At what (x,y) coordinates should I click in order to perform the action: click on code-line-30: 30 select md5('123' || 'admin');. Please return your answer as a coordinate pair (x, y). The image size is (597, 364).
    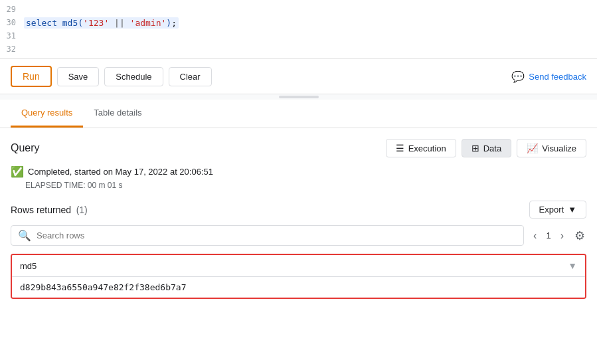
    Looking at the image, I should click on (299, 23).